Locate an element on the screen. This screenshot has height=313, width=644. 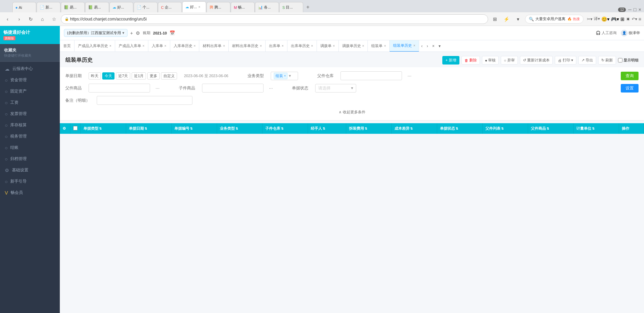
browser-tab-7: C企... is located at coordinates (170, 7).